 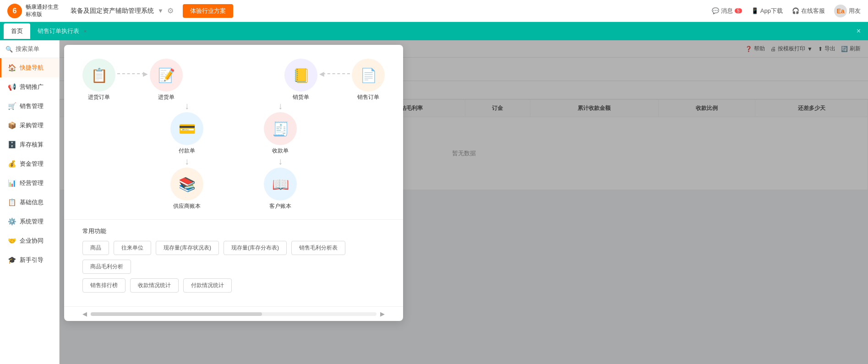 What do you see at coordinates (434, 31) in the screenshot?
I see `nav-tabs: 首页 销售订单执行表 × ×` at bounding box center [434, 31].